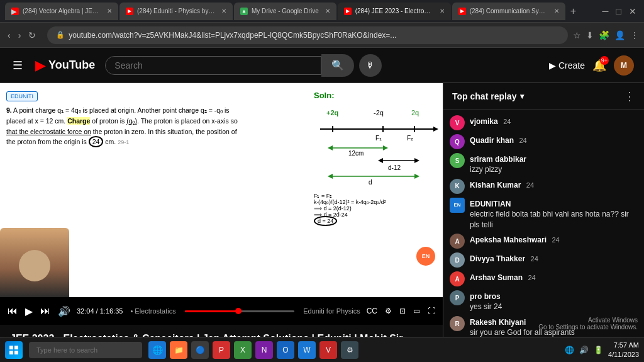 This screenshot has height=362, width=644. Describe the element at coordinates (286, 350) in the screenshot. I see `taskbar-app-7: O` at that location.